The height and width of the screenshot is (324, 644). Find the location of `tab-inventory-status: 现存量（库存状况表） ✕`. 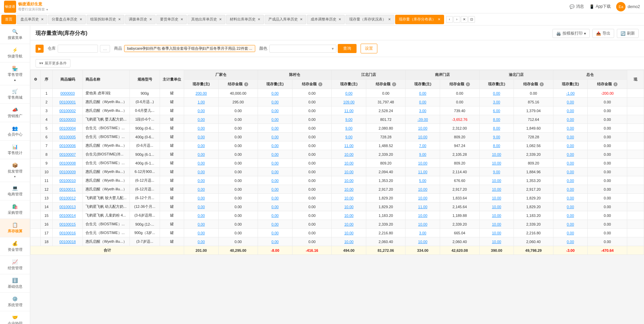

tab-inventory-status: 现存量（库存状况表） ✕ is located at coordinates (370, 19).